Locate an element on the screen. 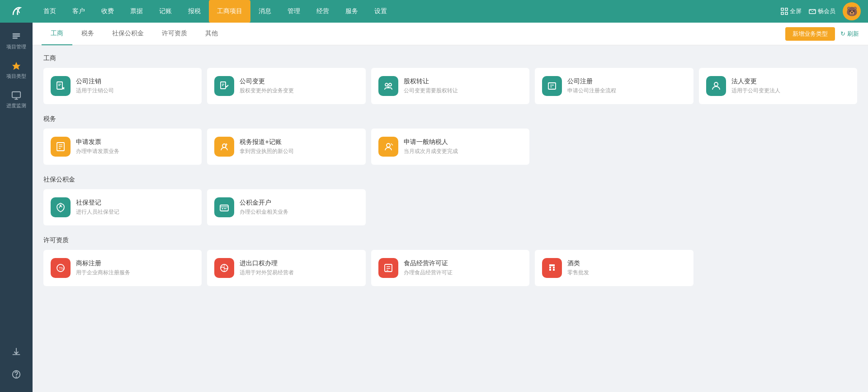  sidebar: 项目管理 项目类型 进度监测 is located at coordinates (16, 207).